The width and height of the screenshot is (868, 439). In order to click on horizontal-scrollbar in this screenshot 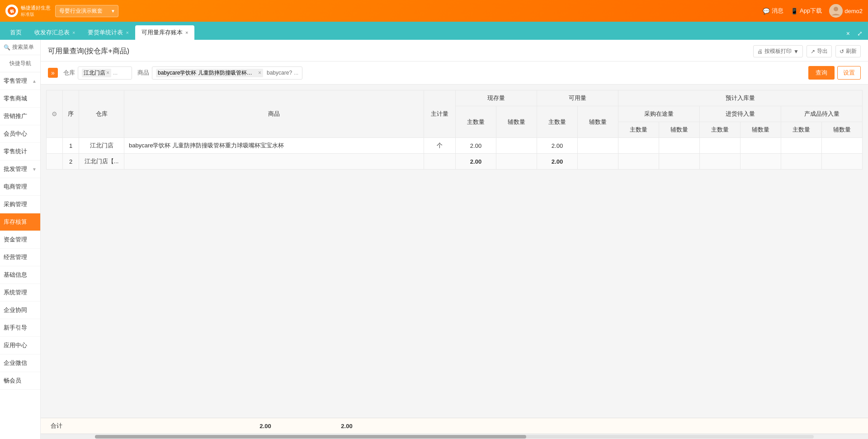, I will do `click(454, 436)`.